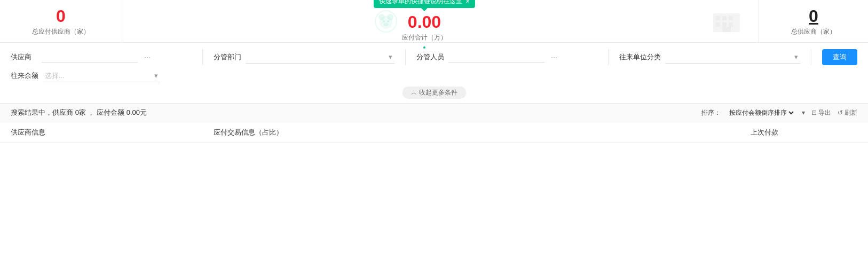 This screenshot has height=275, width=868. Describe the element at coordinates (796, 57) in the screenshot. I see `unit-chevron: ▾` at that location.